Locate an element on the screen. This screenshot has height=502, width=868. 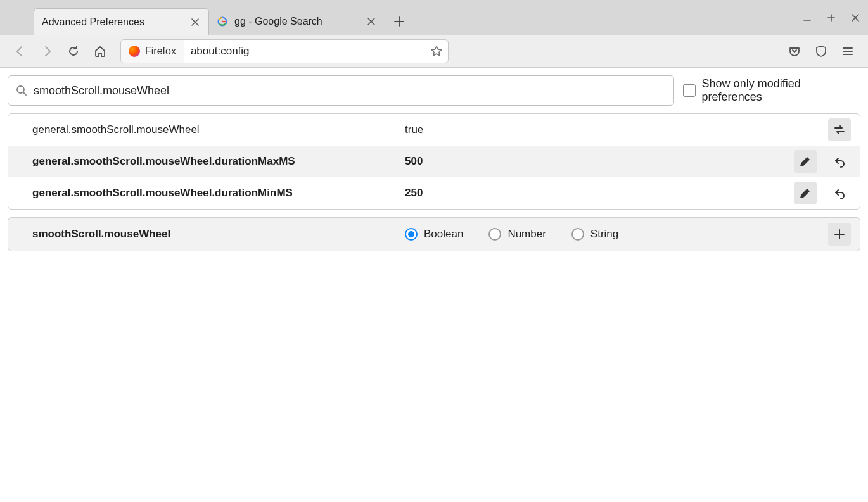
type-radio-boolean: Boolean is located at coordinates (434, 234).